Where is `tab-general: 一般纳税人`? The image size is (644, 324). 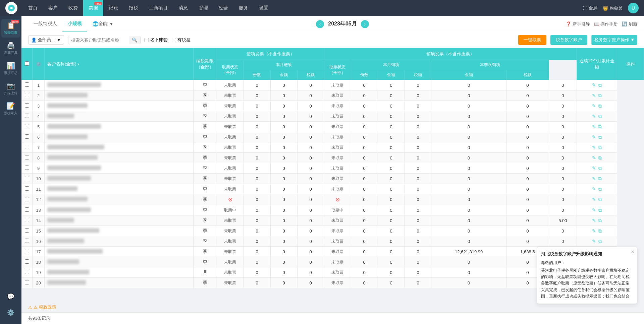 tab-general: 一般纳税人 is located at coordinates (45, 24).